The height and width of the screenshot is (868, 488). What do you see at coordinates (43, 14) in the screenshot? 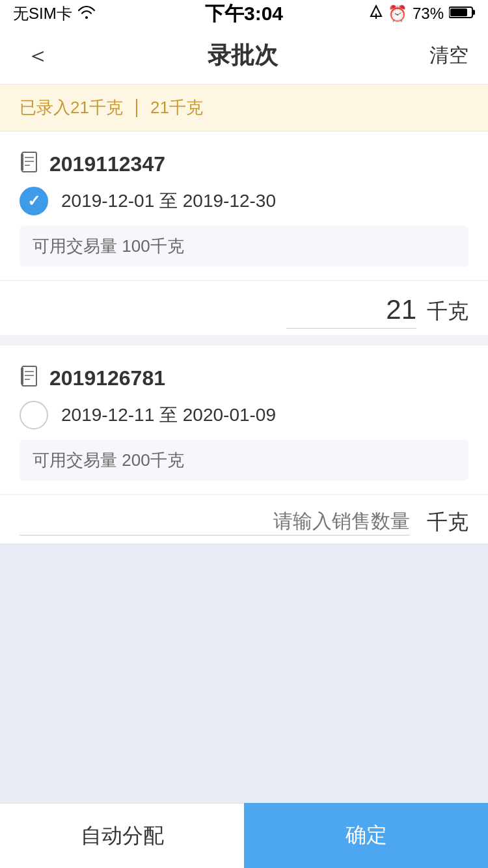
I see `carrier-text: 无SIM卡` at bounding box center [43, 14].